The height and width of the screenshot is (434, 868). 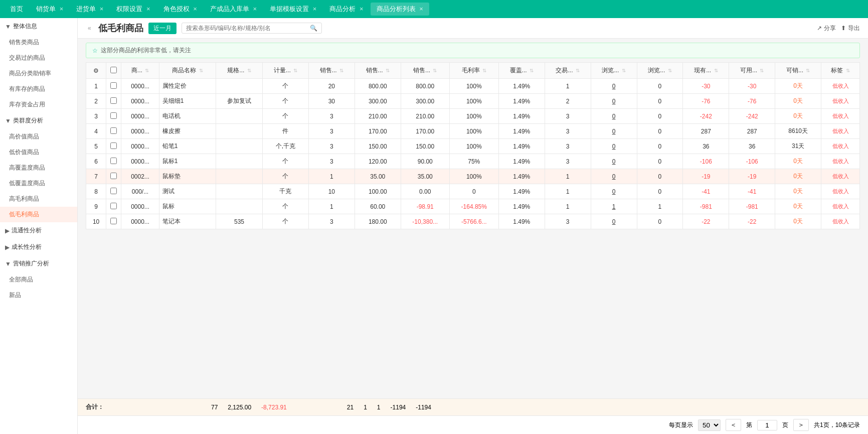 I want to click on col-available: 可用... ⇅, so click(x=752, y=71).